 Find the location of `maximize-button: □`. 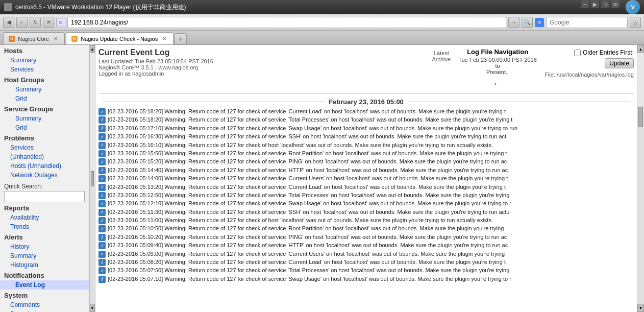

maximize-button: □ is located at coordinates (605, 4).